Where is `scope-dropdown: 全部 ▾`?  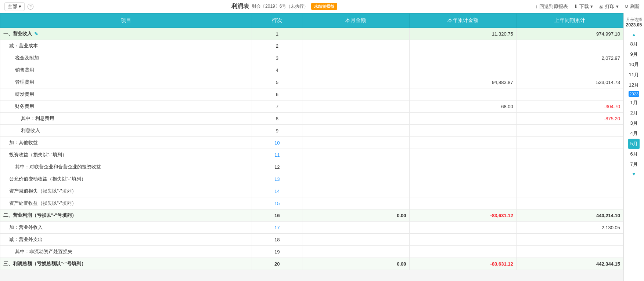
scope-dropdown: 全部 ▾ is located at coordinates (15, 7).